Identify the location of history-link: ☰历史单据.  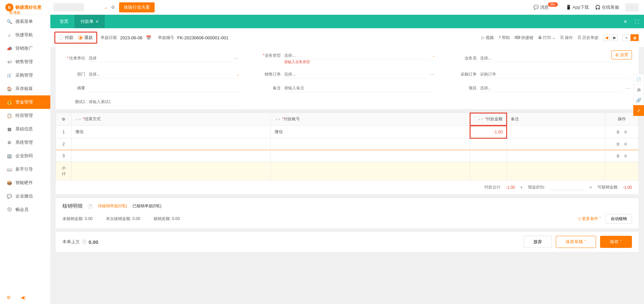
(588, 38).